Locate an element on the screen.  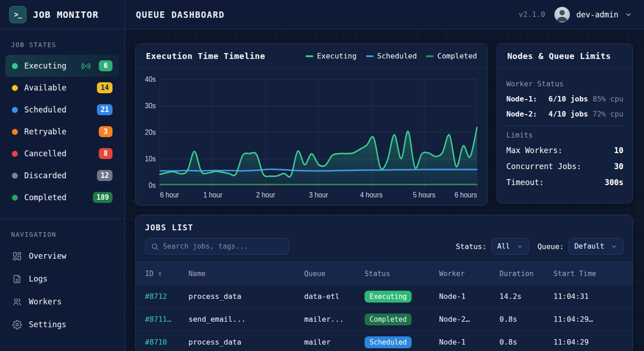
job-id-link: #8711… is located at coordinates (162, 319).